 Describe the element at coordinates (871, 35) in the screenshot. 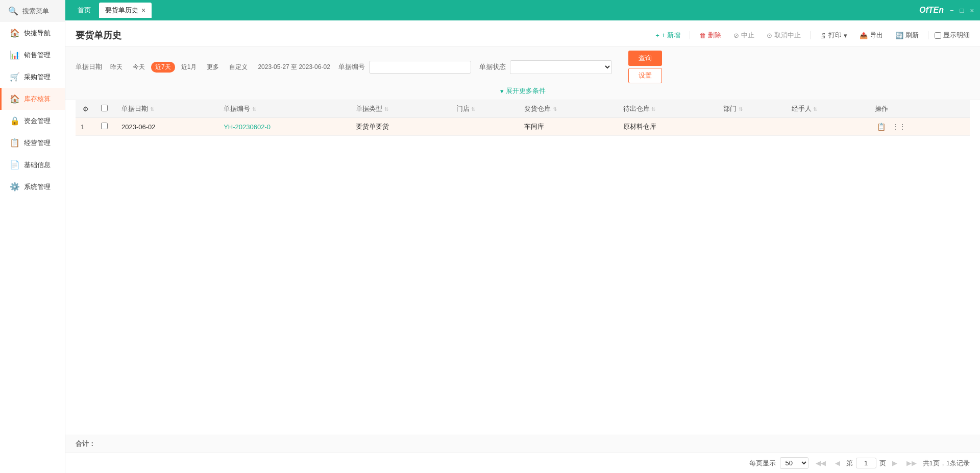

I see `export-button: 📤 导出` at that location.